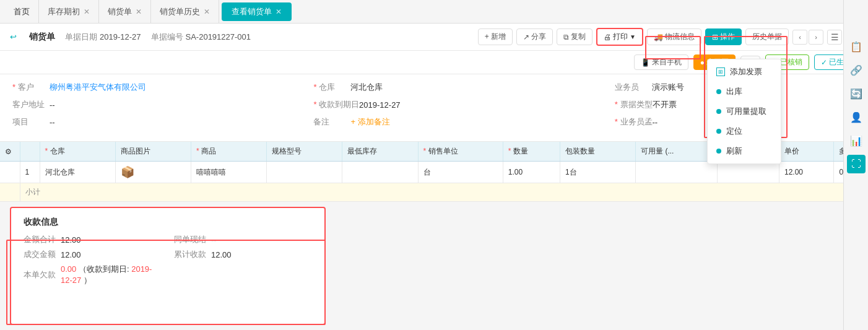 This screenshot has height=330, width=868. I want to click on row-stock, so click(749, 172).